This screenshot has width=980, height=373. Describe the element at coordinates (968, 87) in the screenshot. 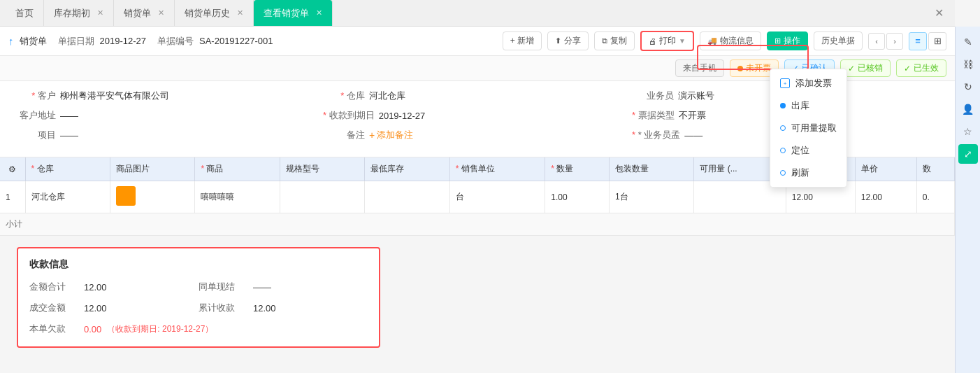

I see `sidebar-refresh-icon: ↻` at that location.